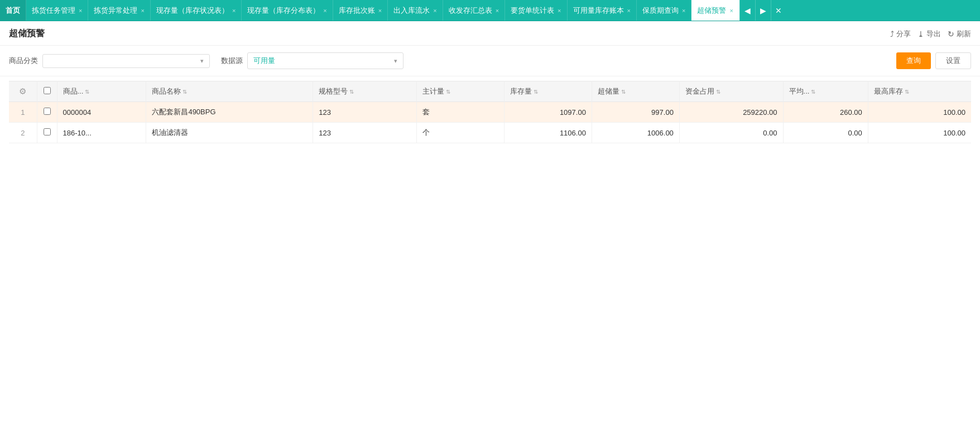 Image resolution: width=980 pixels, height=446 pixels. Describe the element at coordinates (490, 33) in the screenshot. I see `page-header: 超储预警 ⤴ 分享 ⤓ 导出 ↻ 刷新` at that location.